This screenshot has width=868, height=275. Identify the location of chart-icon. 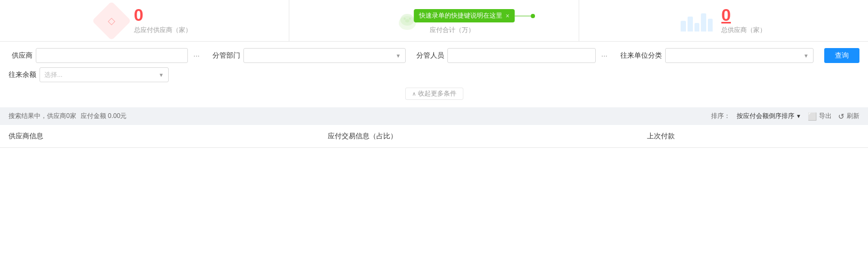
(697, 21).